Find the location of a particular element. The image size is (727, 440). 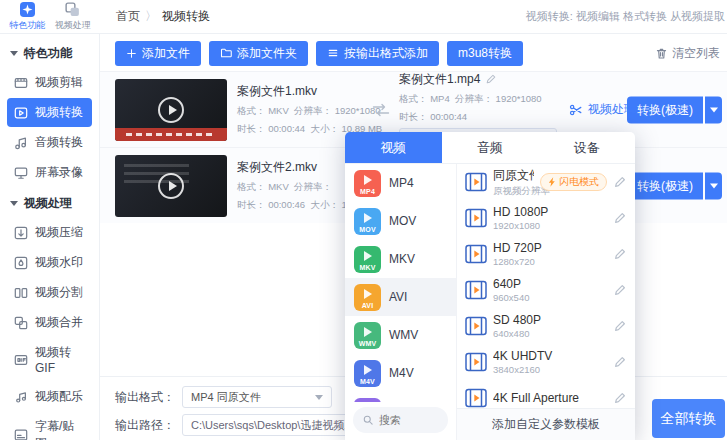

format-option-mkv: MKV MKV is located at coordinates (400, 259).